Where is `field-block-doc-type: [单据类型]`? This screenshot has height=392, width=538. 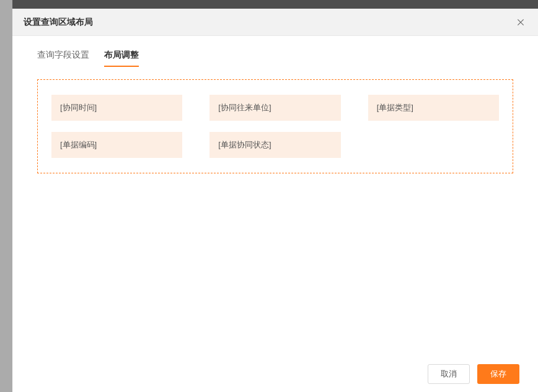
field-block-doc-type: [单据类型] is located at coordinates (434, 108).